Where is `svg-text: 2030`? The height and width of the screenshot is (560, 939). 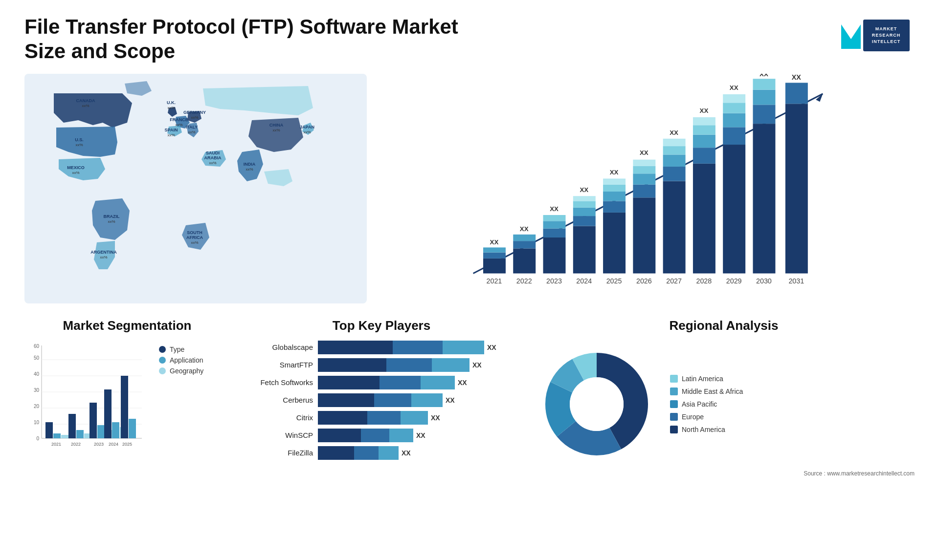 svg-text: 2030 is located at coordinates (764, 281).